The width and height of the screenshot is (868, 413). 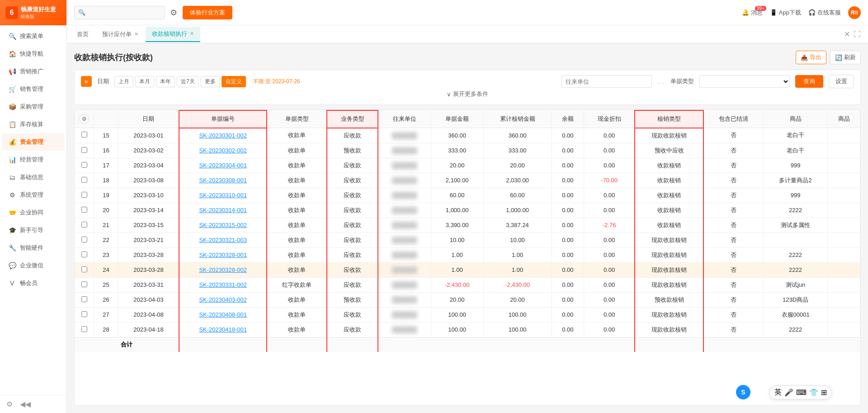 I want to click on floating-toolbar-icon: 👕, so click(x=814, y=393).